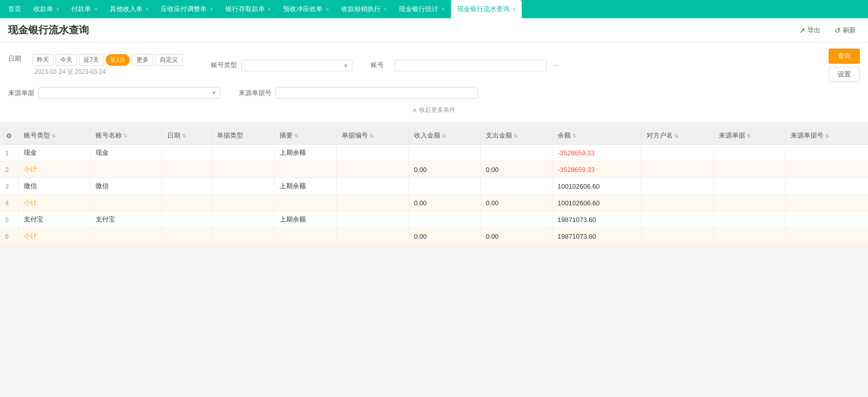 This screenshot has height=397, width=868. Describe the element at coordinates (54, 153) in the screenshot. I see `cell-account-type: 现金` at that location.